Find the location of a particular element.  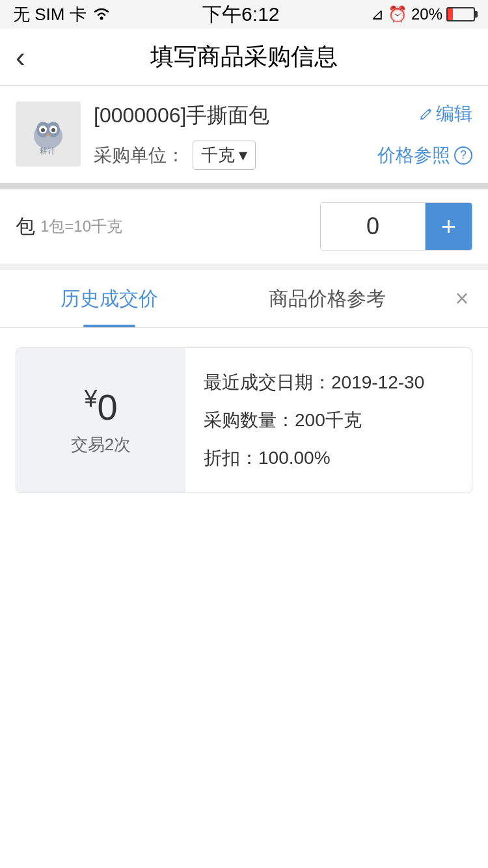

unit-dropdown: 千克 ▾ is located at coordinates (224, 155).